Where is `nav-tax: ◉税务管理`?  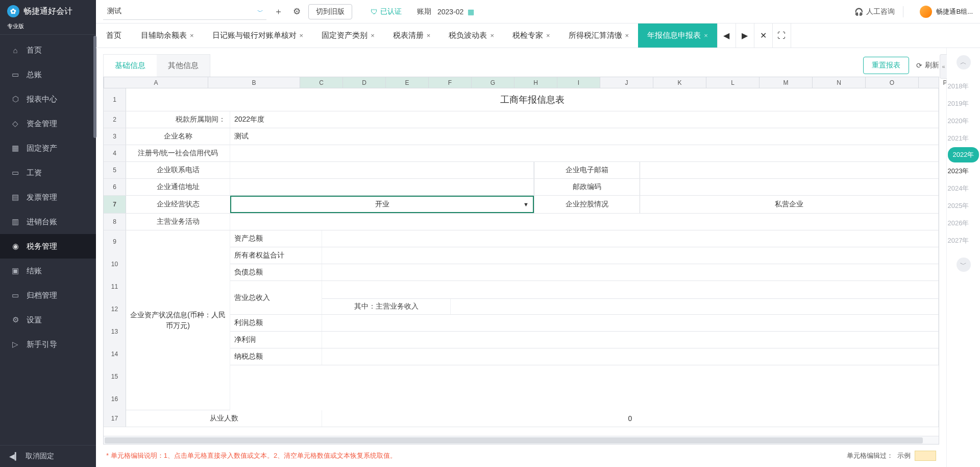 nav-tax: ◉税务管理 is located at coordinates (48, 246).